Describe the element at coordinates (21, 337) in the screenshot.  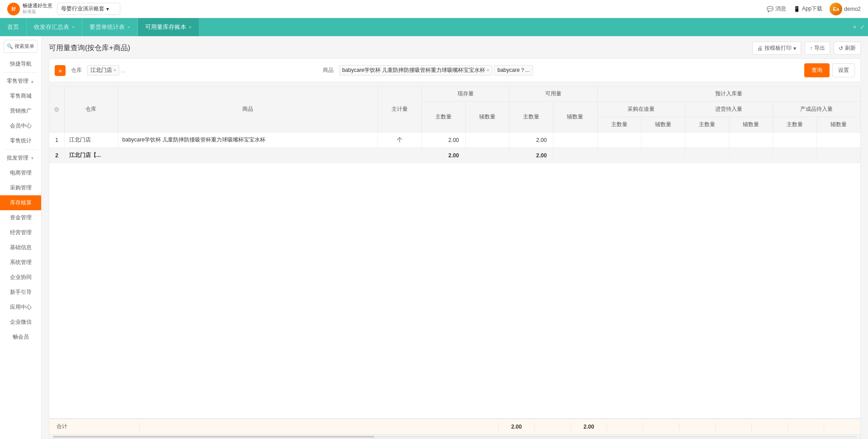
I see `sidebar-item-vip-label: 畅会员` at that location.